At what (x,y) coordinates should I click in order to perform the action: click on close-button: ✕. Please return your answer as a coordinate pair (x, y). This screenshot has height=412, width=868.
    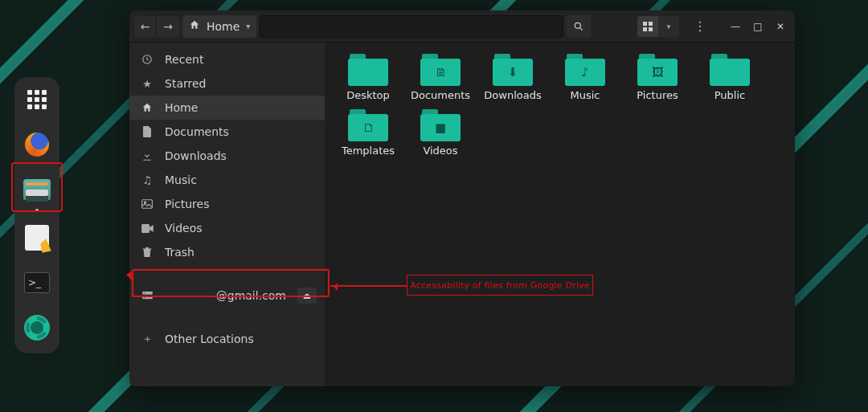
    Looking at the image, I should click on (780, 27).